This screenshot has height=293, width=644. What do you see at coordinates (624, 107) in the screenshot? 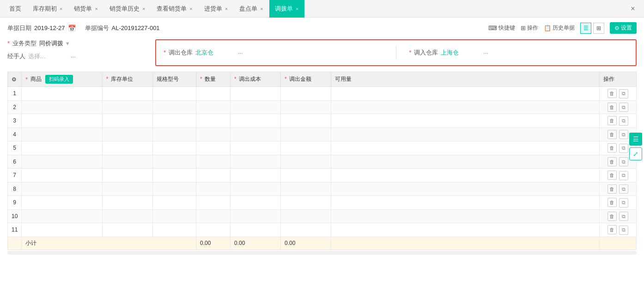
I see `copy-row-2-button: ⧉` at bounding box center [624, 107].